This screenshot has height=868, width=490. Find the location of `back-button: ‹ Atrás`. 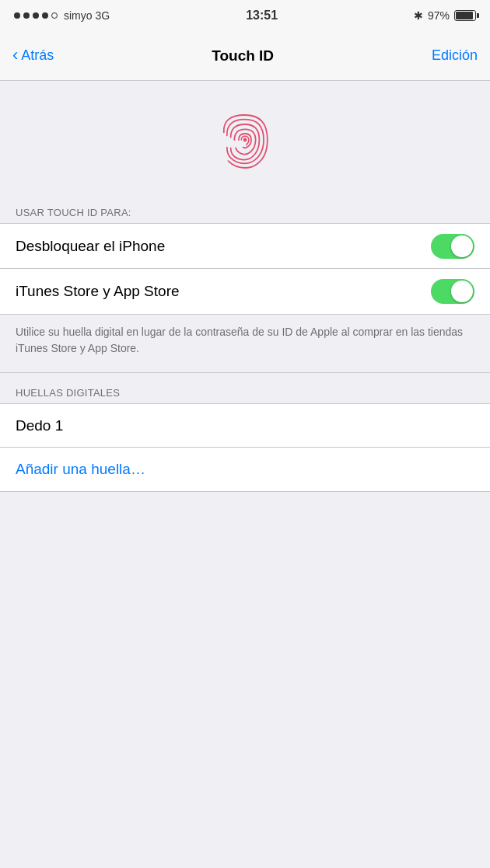

back-button: ‹ Atrás is located at coordinates (33, 56).